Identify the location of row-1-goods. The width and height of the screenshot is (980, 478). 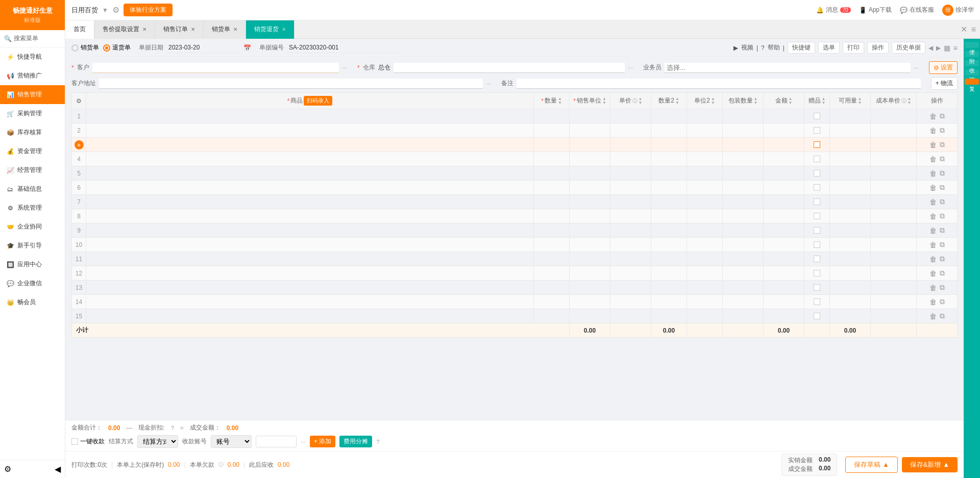
(310, 116).